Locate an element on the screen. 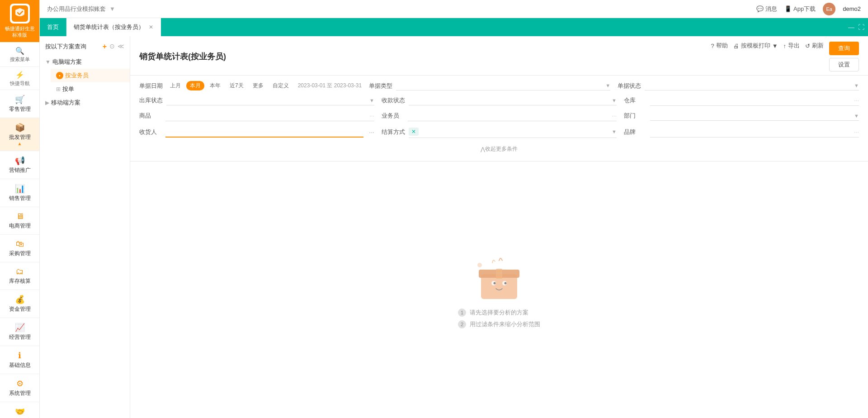 This screenshot has width=868, height=418. sidebar-item-retail: 🛒 零售管理 is located at coordinates (20, 104).